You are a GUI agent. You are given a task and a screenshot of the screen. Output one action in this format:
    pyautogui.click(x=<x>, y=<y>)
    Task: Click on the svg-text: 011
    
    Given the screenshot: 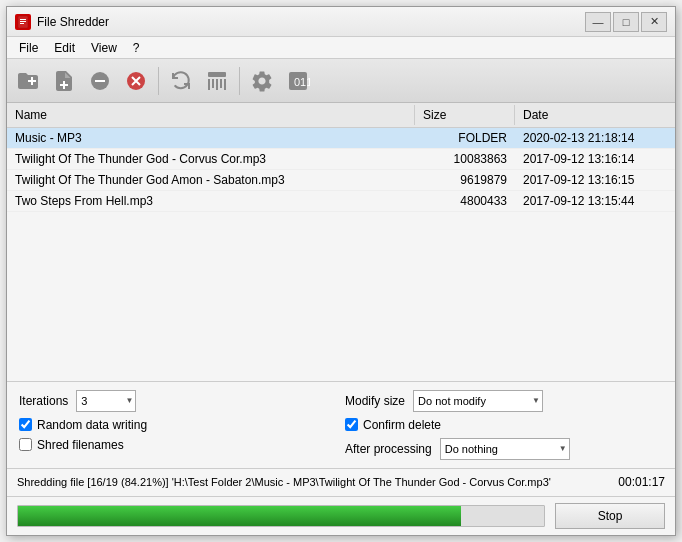 What is the action you would take?
    pyautogui.click(x=302, y=82)
    